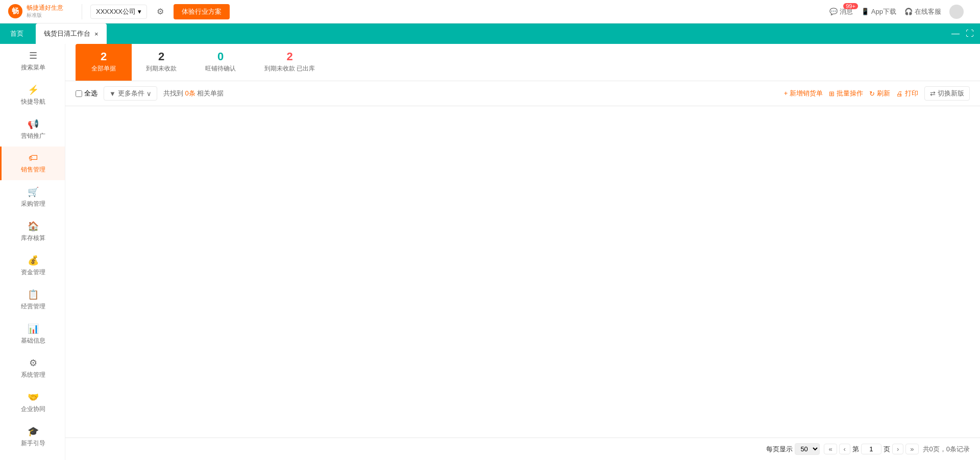  Describe the element at coordinates (33, 130) in the screenshot. I see `sidebar-item-marketing: 📢 营销推广` at that location.